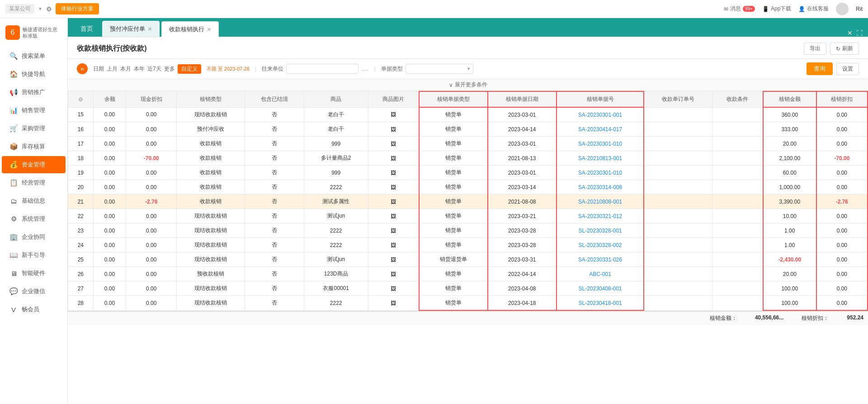  Describe the element at coordinates (33, 255) in the screenshot. I see `sidebar-item-guide: 📖 新手引导` at that location.